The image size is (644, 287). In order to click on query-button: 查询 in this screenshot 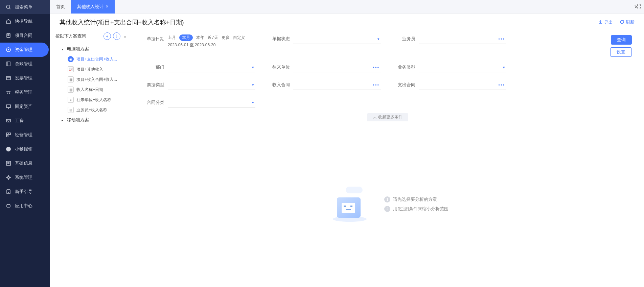, I will do `click(621, 40)`.